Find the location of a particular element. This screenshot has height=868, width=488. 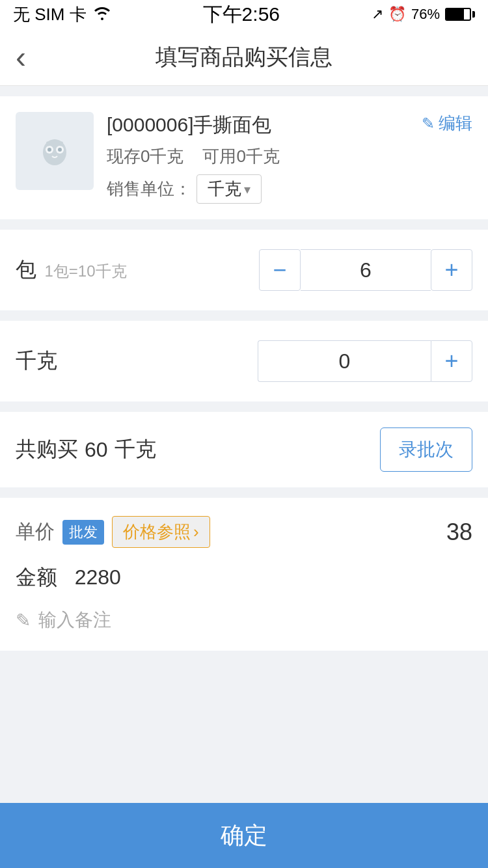

confirm-label: 确定 is located at coordinates (244, 835).